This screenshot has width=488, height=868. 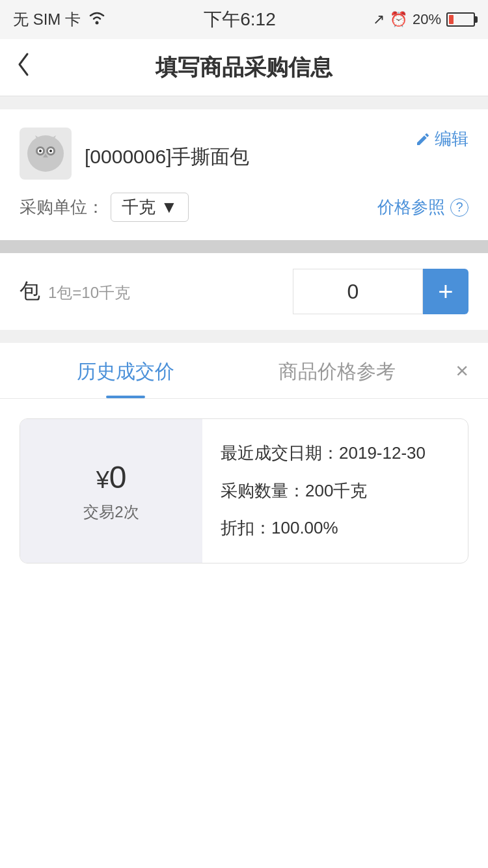 What do you see at coordinates (358, 292) in the screenshot?
I see `quantity-input` at bounding box center [358, 292].